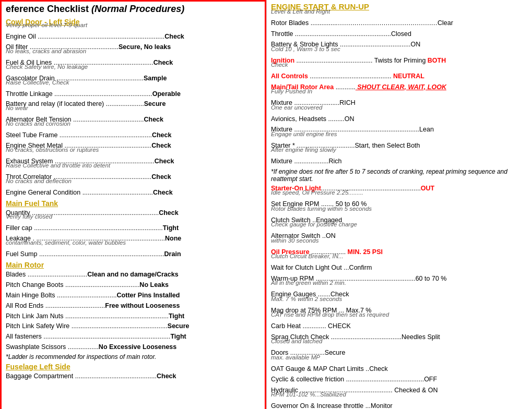 Image resolution: width=532 pixels, height=409 pixels. I want to click on section-main-rotor: Main Rotor, so click(133, 265).